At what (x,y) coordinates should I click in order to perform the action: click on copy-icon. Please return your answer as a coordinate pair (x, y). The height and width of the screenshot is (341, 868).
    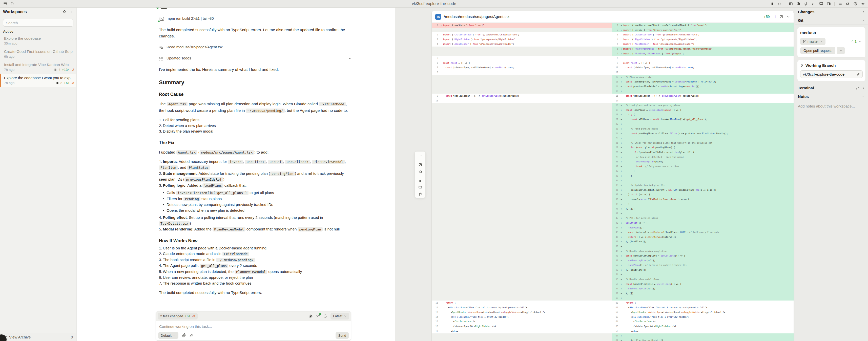
    Looking at the image, I should click on (420, 171).